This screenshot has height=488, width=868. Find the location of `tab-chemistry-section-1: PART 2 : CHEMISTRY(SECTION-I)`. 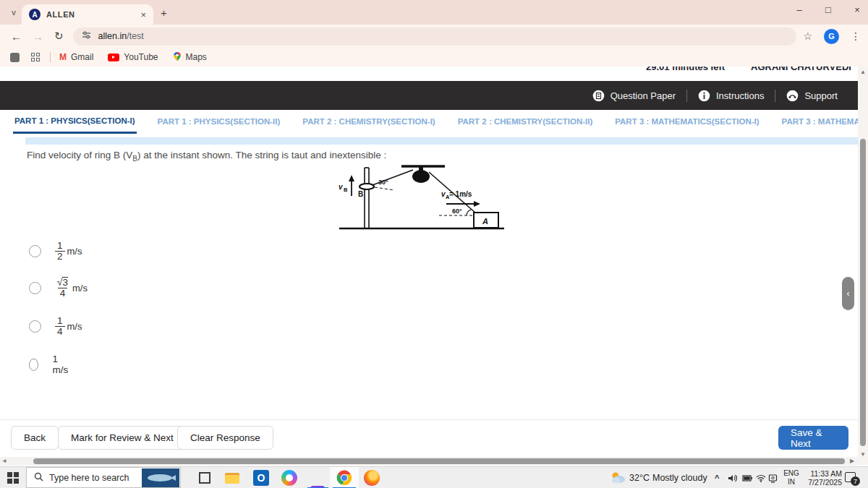

tab-chemistry-section-1: PART 2 : CHEMISTRY(SECTION-I) is located at coordinates (369, 121).